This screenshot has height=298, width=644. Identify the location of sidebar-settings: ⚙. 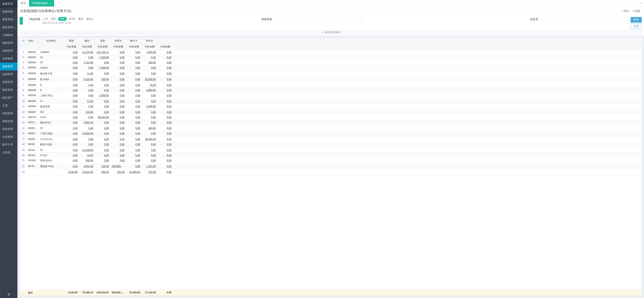
(9, 294).